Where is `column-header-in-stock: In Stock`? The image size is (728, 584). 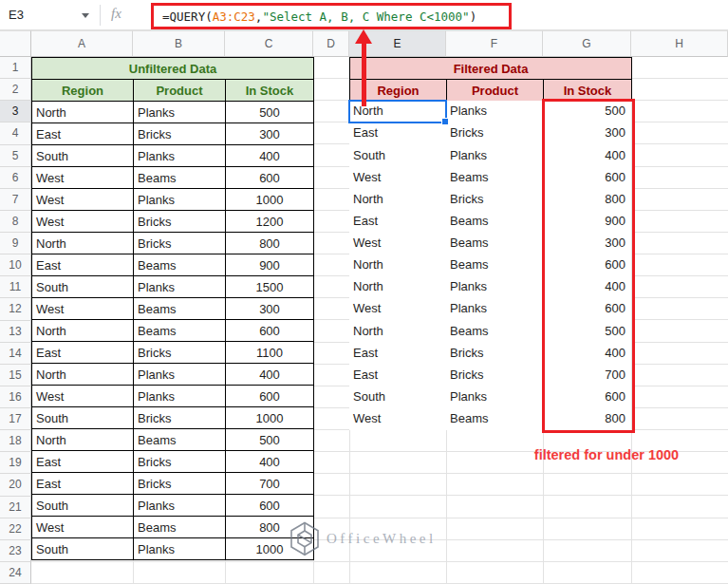
column-header-in-stock: In Stock is located at coordinates (270, 91).